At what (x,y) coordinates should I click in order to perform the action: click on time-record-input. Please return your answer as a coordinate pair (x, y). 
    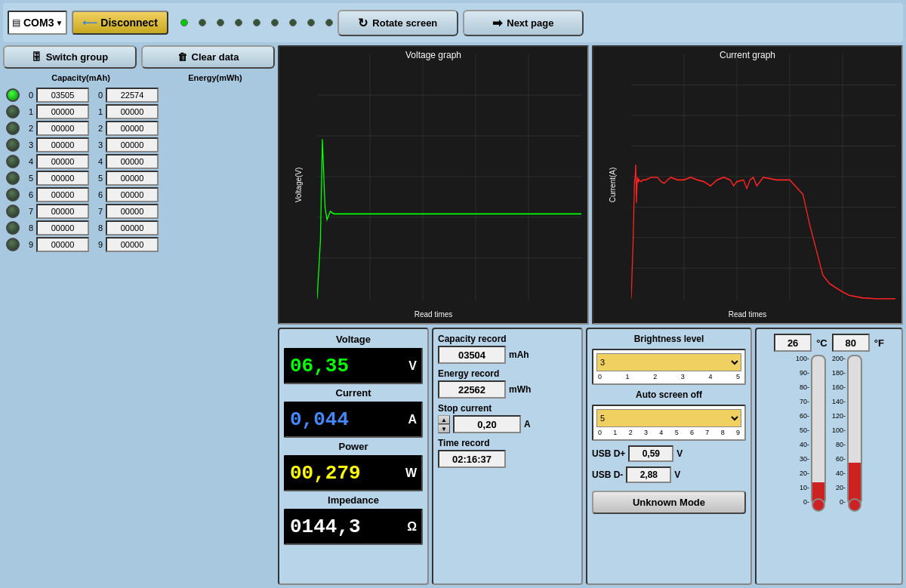
    Looking at the image, I should click on (472, 459).